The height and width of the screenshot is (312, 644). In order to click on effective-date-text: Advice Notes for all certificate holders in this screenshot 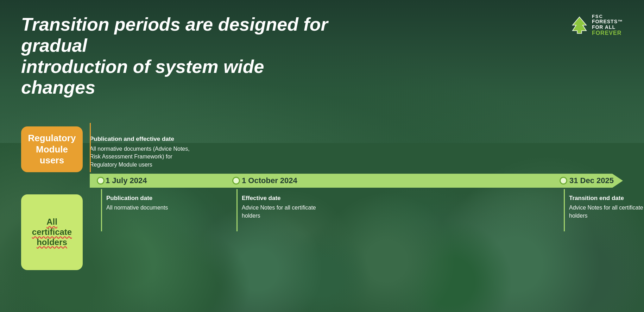, I will do `click(282, 212)`.